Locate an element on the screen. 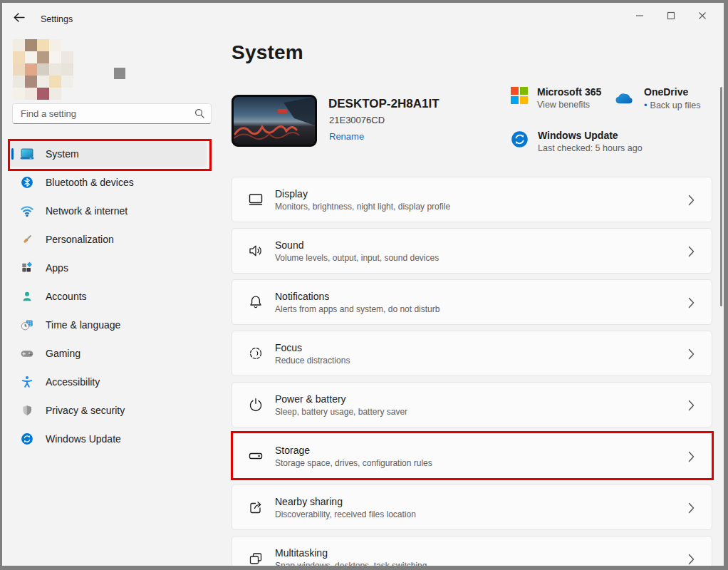  avatar is located at coordinates (43, 70).